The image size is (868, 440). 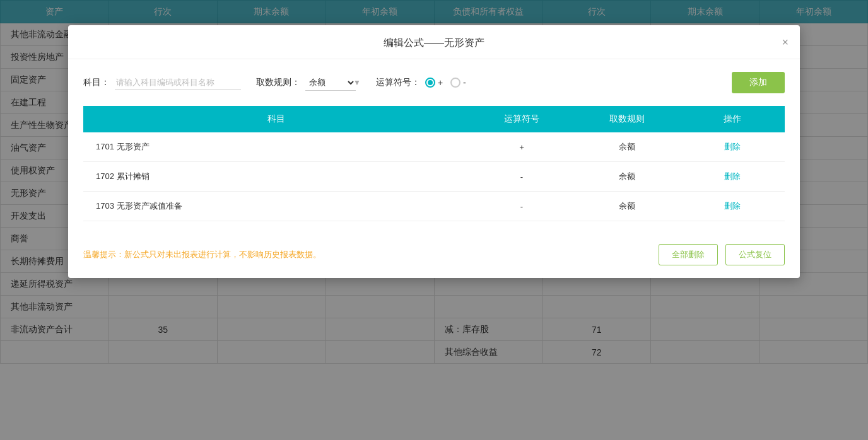 I want to click on table-header-operator: 运算符号, so click(x=522, y=119).